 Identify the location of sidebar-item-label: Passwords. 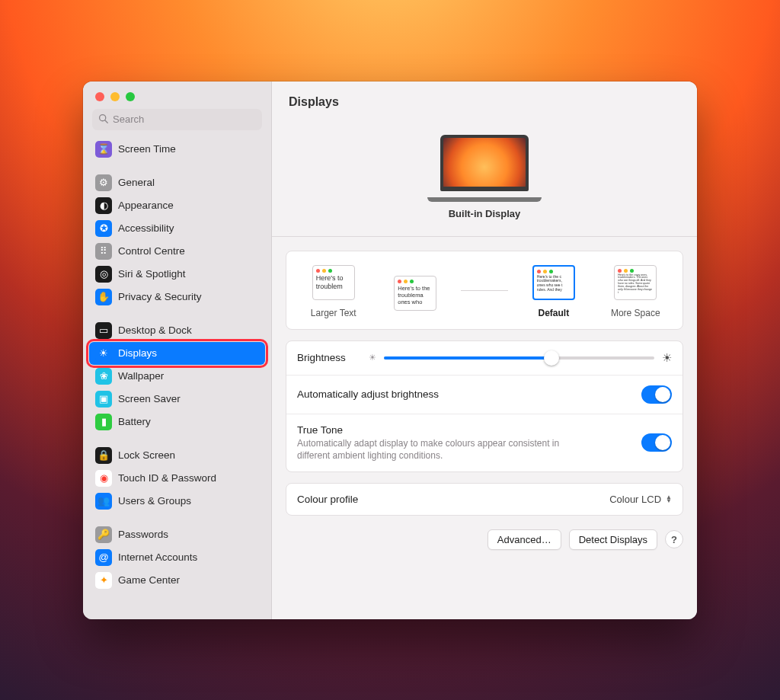
(143, 535).